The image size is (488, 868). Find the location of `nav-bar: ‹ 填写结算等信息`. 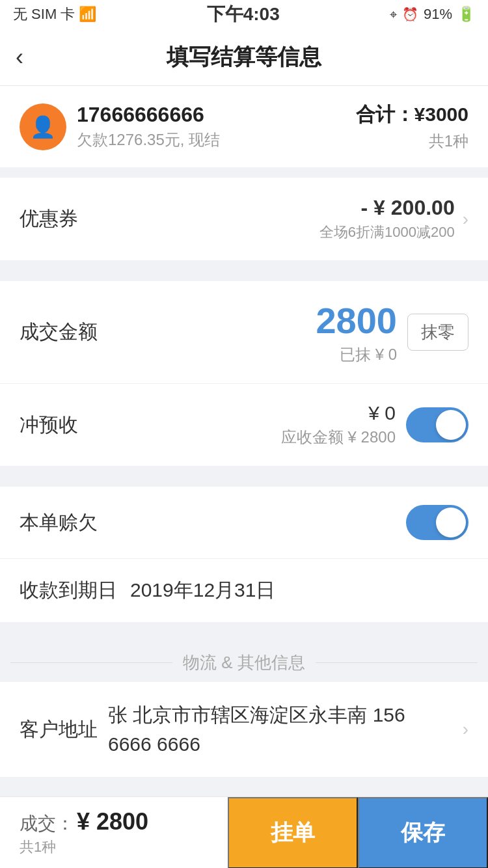

nav-bar: ‹ 填写结算等信息 is located at coordinates (244, 57).